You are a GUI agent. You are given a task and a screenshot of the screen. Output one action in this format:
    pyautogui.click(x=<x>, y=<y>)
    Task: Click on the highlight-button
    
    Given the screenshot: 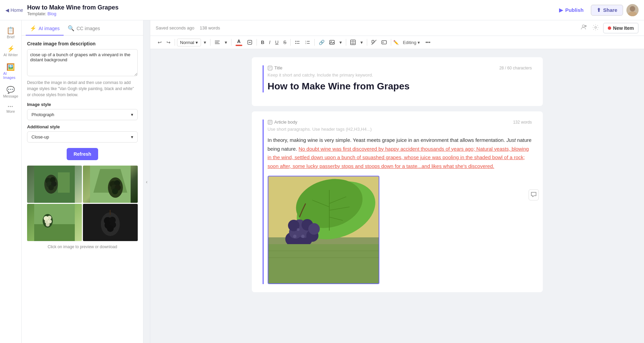 What is the action you would take?
    pyautogui.click(x=250, y=42)
    